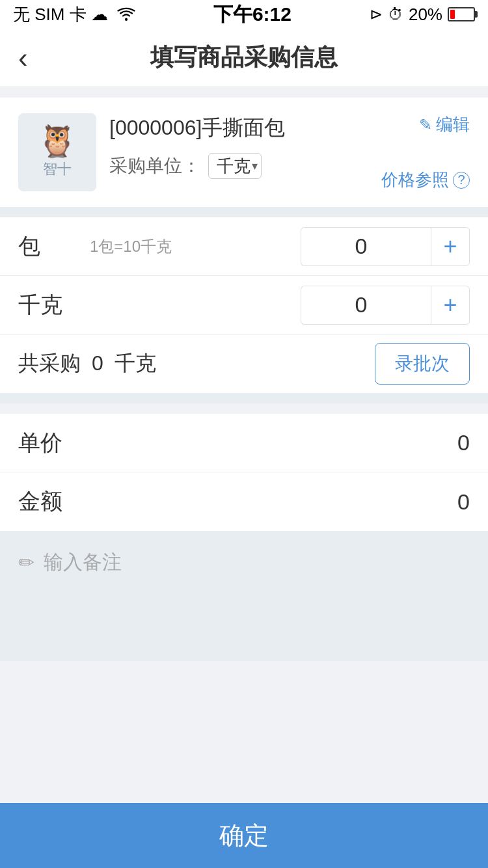 The image size is (488, 868). What do you see at coordinates (244, 364) in the screenshot?
I see `summary-row: 共采购 0 千克 录批次` at bounding box center [244, 364].